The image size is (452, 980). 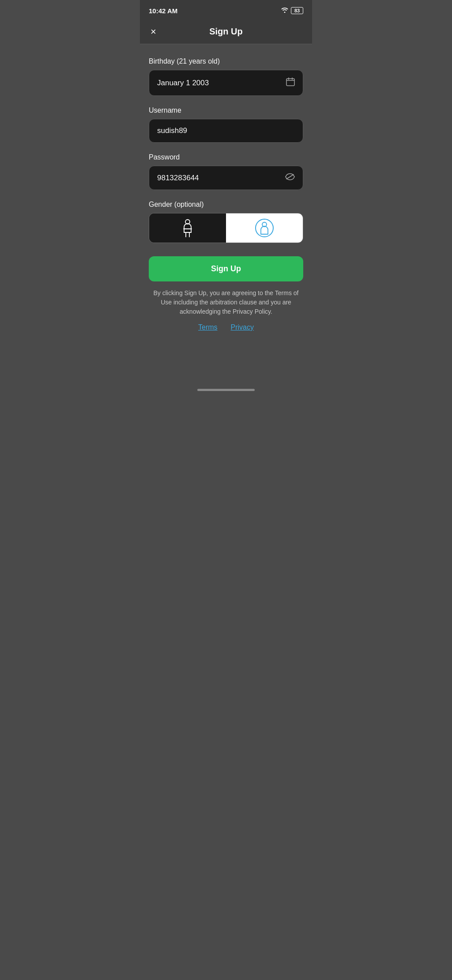 I want to click on gender-female-option, so click(x=188, y=228).